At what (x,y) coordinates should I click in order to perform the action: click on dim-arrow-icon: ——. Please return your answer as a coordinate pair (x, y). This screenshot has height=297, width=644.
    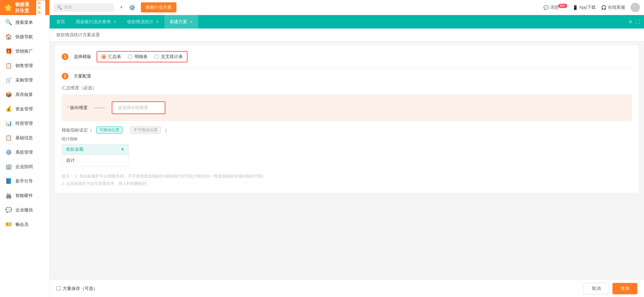
    Looking at the image, I should click on (100, 108).